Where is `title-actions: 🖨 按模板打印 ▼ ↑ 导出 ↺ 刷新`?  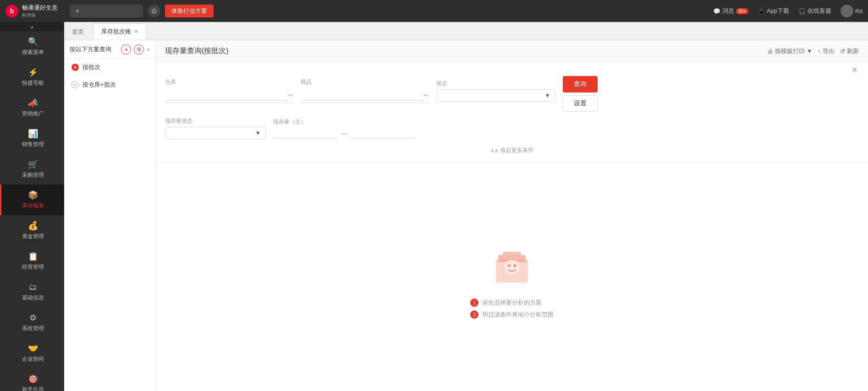 title-actions: 🖨 按模板打印 ▼ ↑ 导出 ↺ 刷新 is located at coordinates (813, 51).